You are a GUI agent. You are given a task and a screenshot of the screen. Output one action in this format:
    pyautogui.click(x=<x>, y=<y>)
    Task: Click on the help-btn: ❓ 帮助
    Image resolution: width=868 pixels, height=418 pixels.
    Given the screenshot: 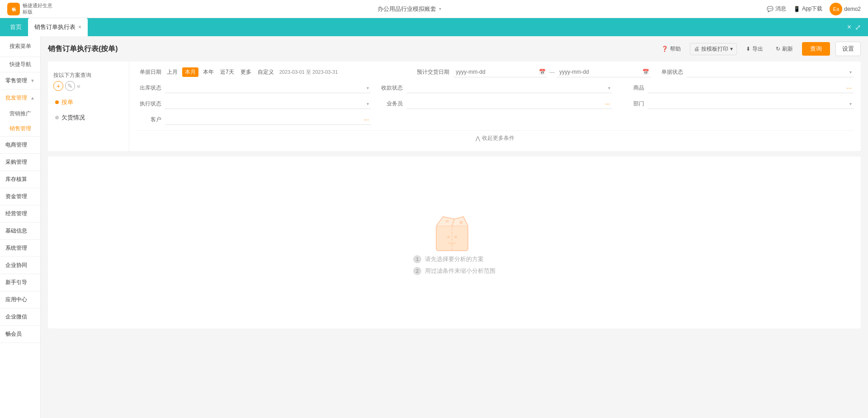 What is the action you would take?
    pyautogui.click(x=671, y=49)
    